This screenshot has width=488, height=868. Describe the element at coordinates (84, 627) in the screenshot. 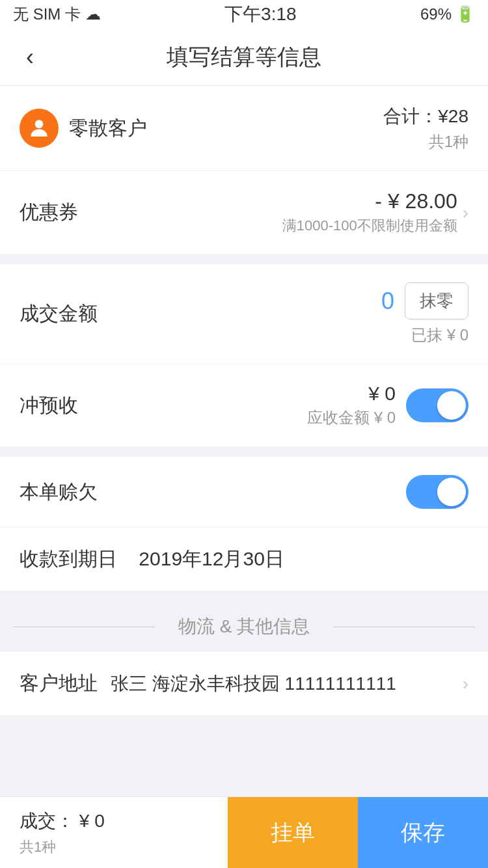

I see `divider-line-left` at that location.